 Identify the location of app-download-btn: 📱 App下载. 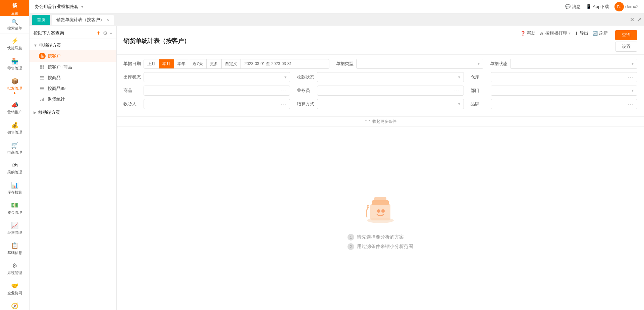
(598, 7).